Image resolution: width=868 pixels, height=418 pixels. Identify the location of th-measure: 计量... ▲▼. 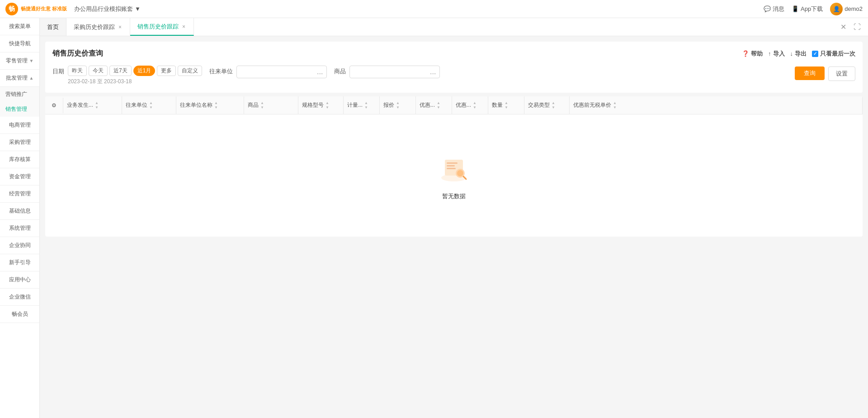
(362, 105).